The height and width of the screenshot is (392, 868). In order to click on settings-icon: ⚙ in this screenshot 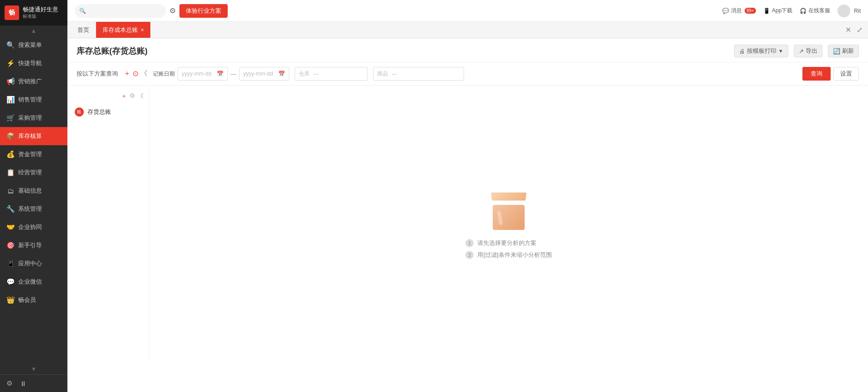, I will do `click(9, 383)`.